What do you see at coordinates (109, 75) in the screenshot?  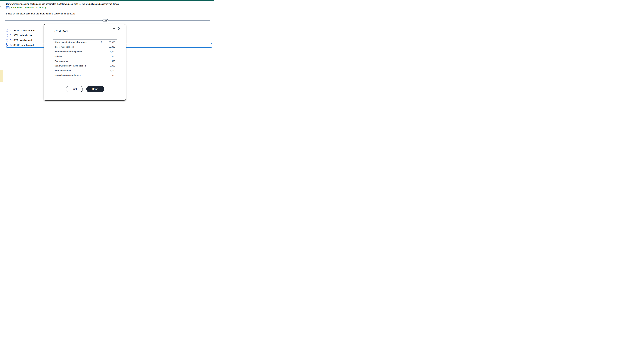 I see `cost-value: 500` at bounding box center [109, 75].